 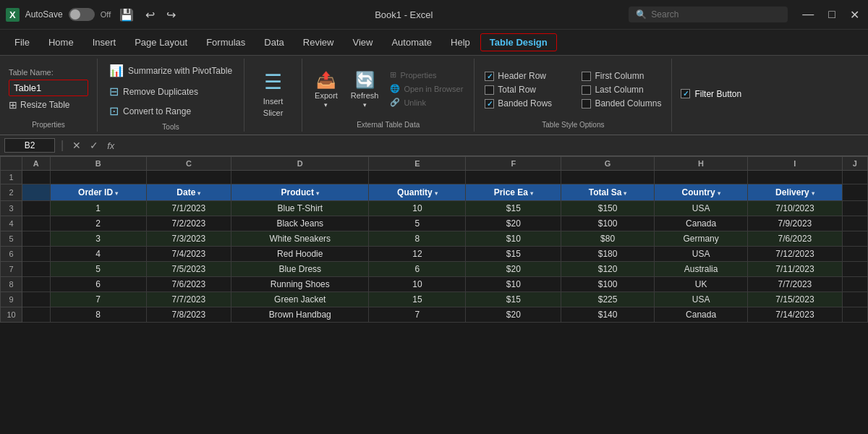 What do you see at coordinates (855, 163) in the screenshot?
I see `col-header-j: J` at bounding box center [855, 163].